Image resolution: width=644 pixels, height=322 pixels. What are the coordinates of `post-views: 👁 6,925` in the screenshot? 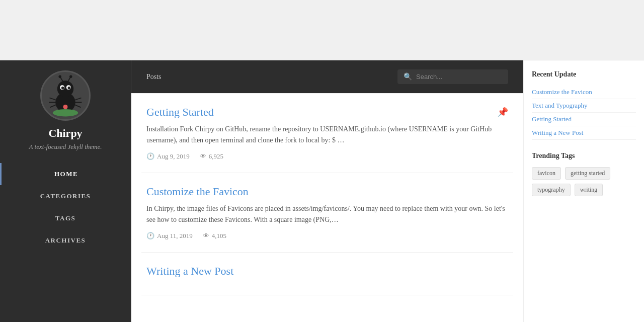 It's located at (211, 156).